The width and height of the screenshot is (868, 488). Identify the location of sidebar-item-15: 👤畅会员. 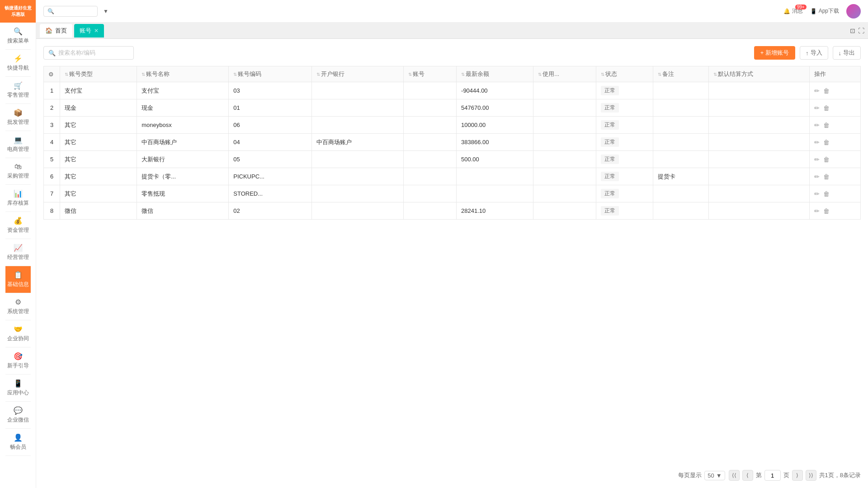
(18, 442).